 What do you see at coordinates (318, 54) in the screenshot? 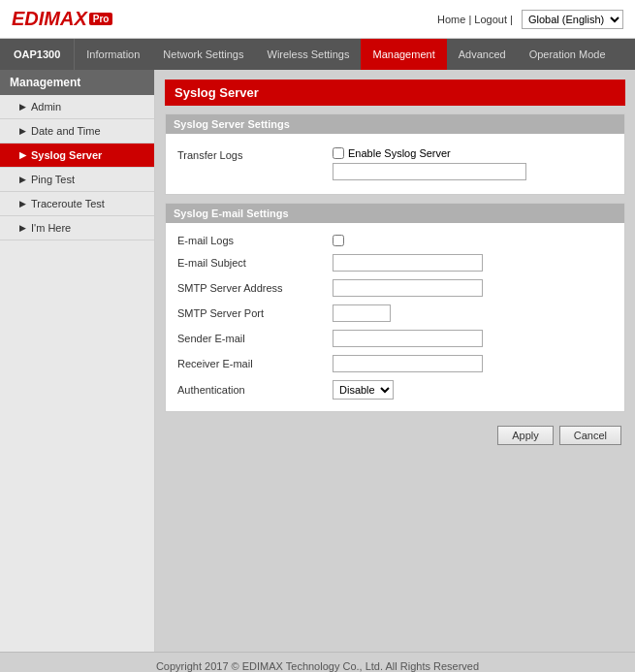
I see `topnav: OAP1300 Information Network Settings Wir…` at bounding box center [318, 54].